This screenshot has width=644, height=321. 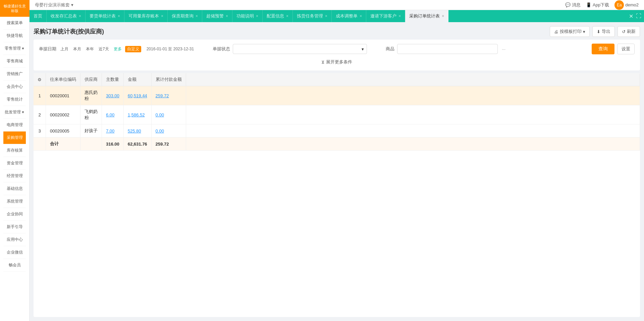 What do you see at coordinates (15, 176) in the screenshot?
I see `sidebar-item-12: 经营管理` at bounding box center [15, 176].